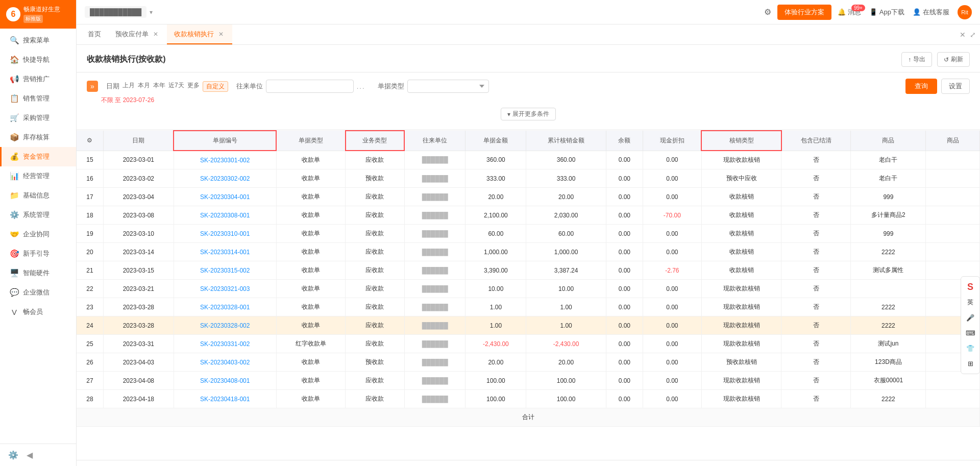 The width and height of the screenshot is (980, 466). Describe the element at coordinates (38, 273) in the screenshot. I see `sidebar-item-hardware: 🖥️ 智能硬件` at that location.